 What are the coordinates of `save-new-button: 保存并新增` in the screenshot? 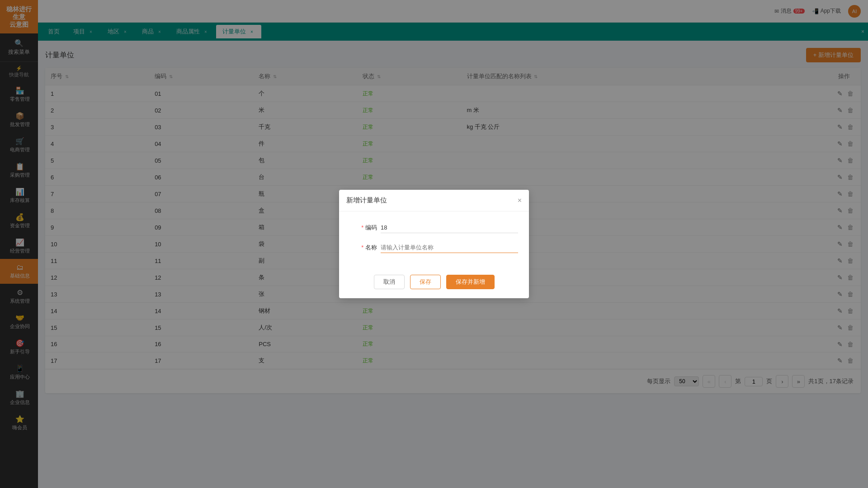 It's located at (470, 282).